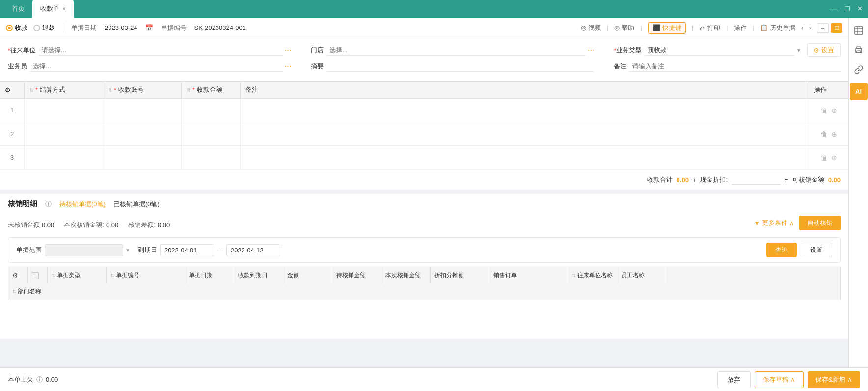  What do you see at coordinates (591, 28) in the screenshot?
I see `video-btn: ◎ 视频` at bounding box center [591, 28].